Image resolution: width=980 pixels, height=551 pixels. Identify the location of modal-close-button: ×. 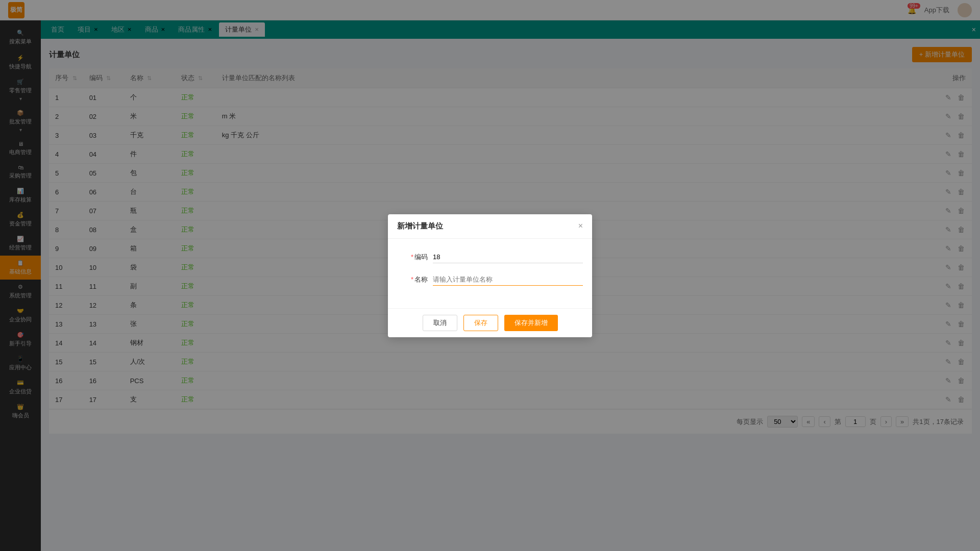
(581, 226).